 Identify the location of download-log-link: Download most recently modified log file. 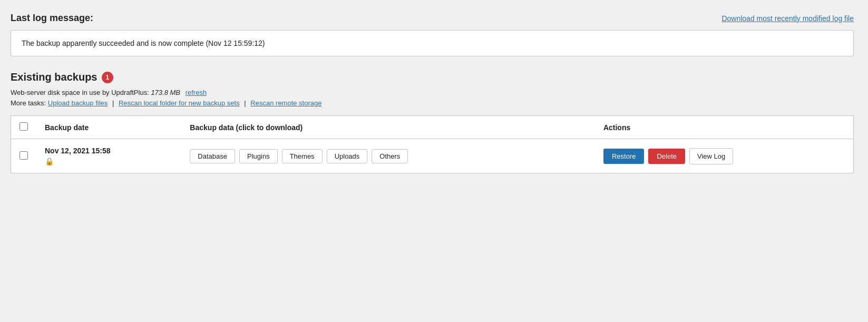
(787, 18).